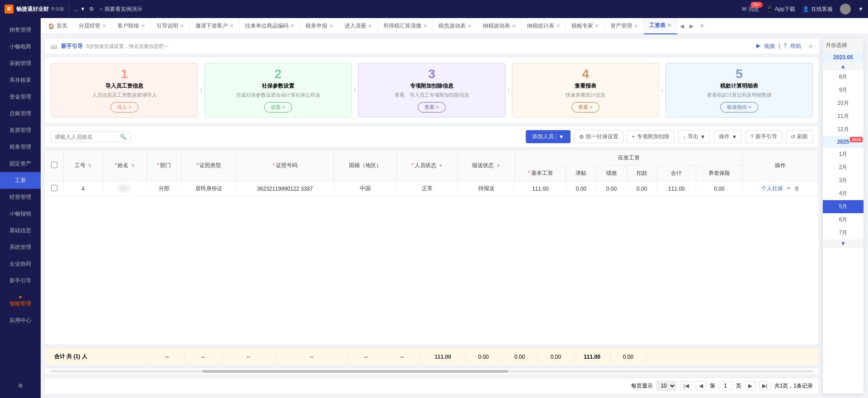  Describe the element at coordinates (20, 321) in the screenshot. I see `sidebar-item-appstore: 应用中心` at that location.